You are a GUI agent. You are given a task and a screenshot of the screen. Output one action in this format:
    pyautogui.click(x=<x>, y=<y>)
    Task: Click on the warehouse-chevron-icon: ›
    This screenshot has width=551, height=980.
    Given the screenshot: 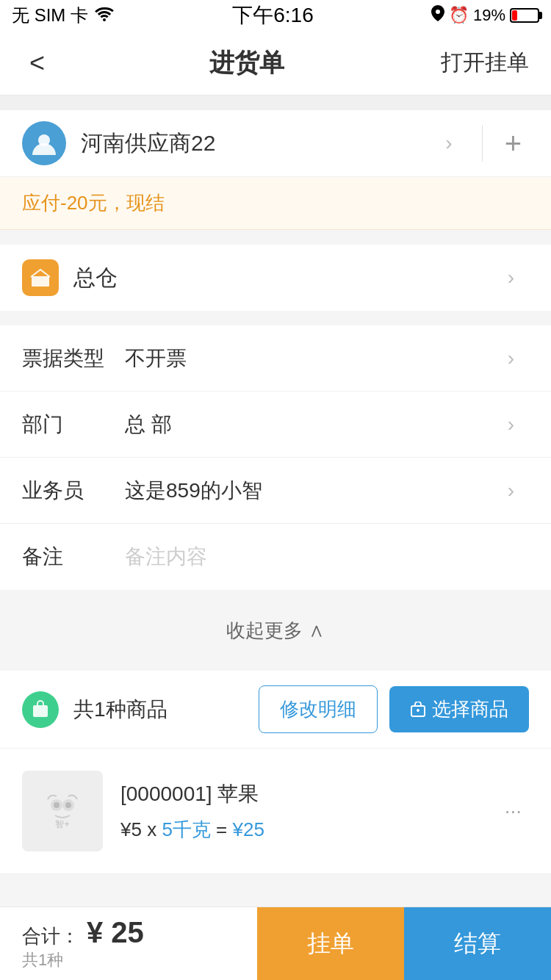 What is the action you would take?
    pyautogui.click(x=511, y=278)
    